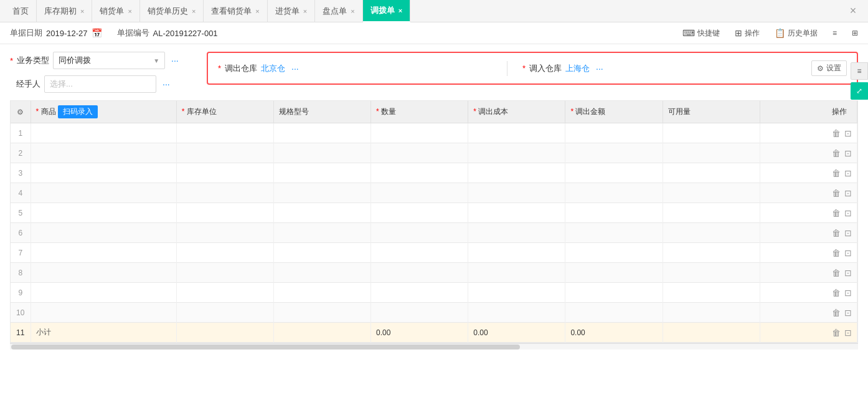  Describe the element at coordinates (434, 346) in the screenshot. I see `horizontal-scrollbar` at that location.